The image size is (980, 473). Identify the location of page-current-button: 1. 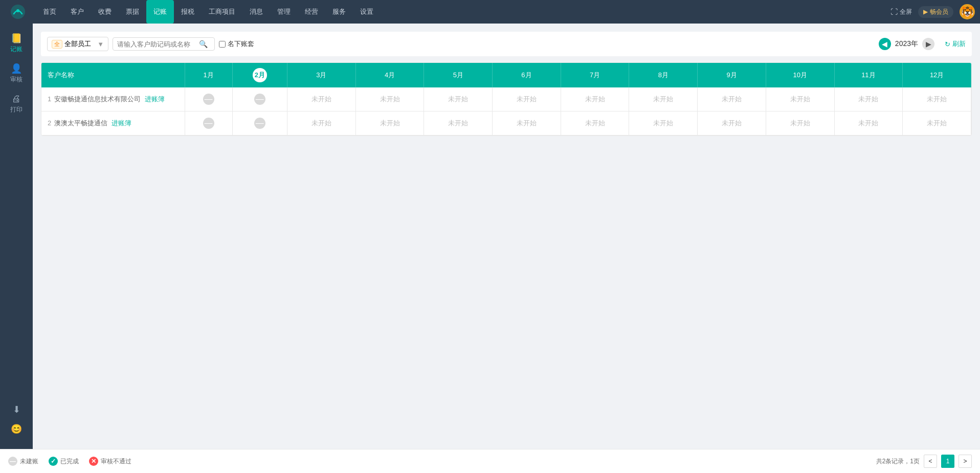
(948, 461).